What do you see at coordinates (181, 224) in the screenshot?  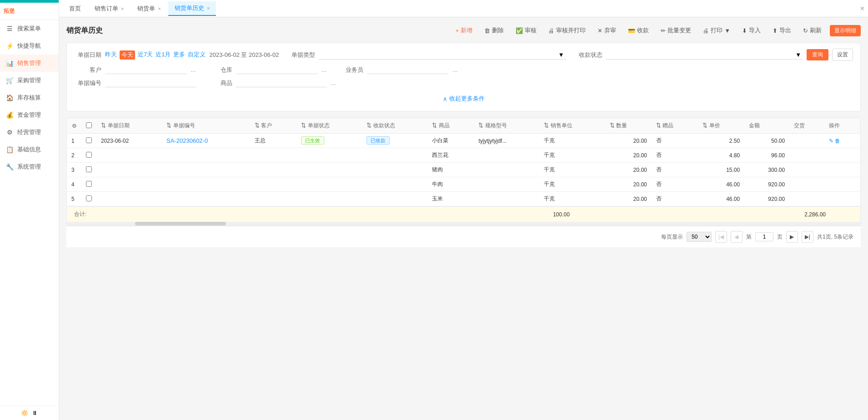 I see `scroll-thumb` at bounding box center [181, 224].